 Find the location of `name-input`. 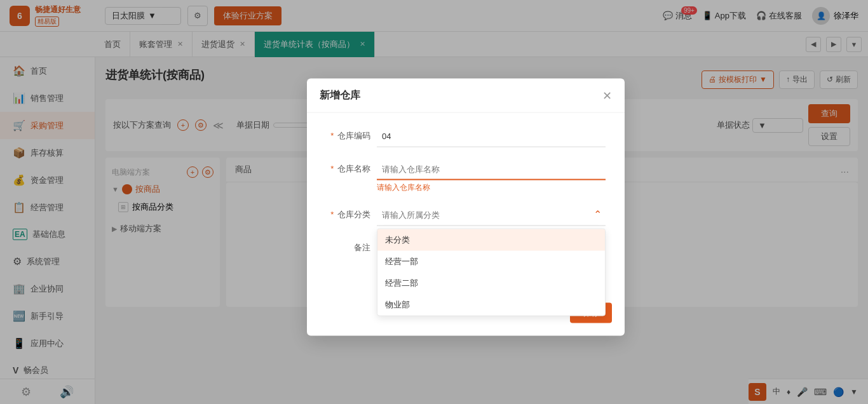

name-input is located at coordinates (491, 170).